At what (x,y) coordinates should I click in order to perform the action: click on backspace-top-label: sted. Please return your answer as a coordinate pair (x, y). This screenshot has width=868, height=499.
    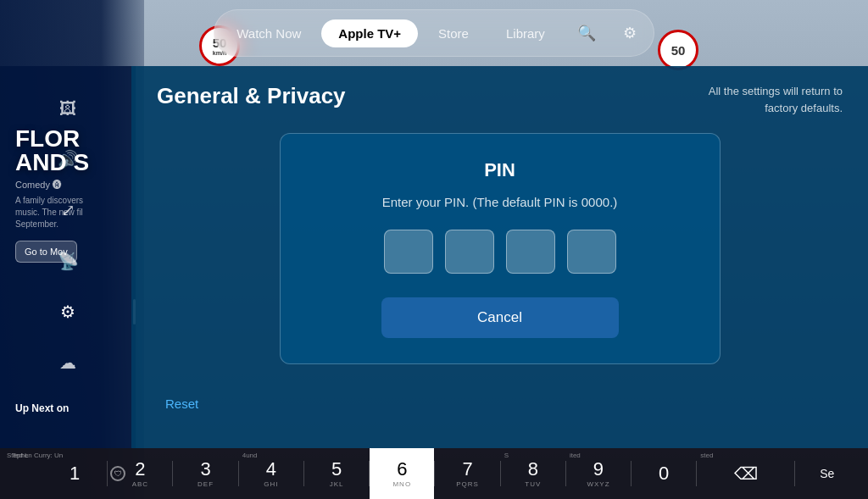
    Looking at the image, I should click on (707, 456).